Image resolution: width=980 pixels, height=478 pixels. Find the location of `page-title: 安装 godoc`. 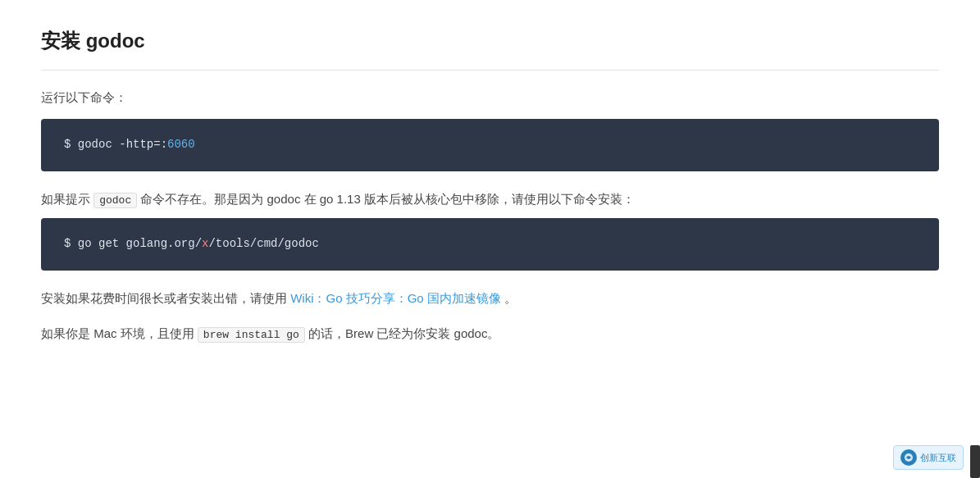

page-title: 安装 godoc is located at coordinates (490, 48).